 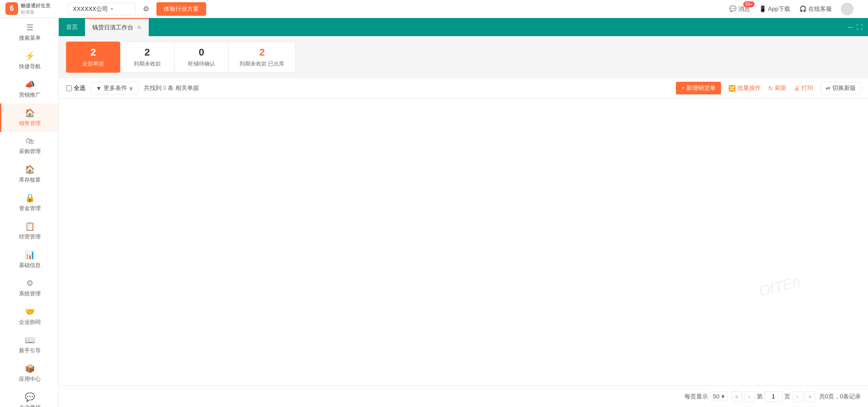 What do you see at coordinates (29, 89) in the screenshot?
I see `sidebar-item-marketing: 📣 营销推广` at bounding box center [29, 89].